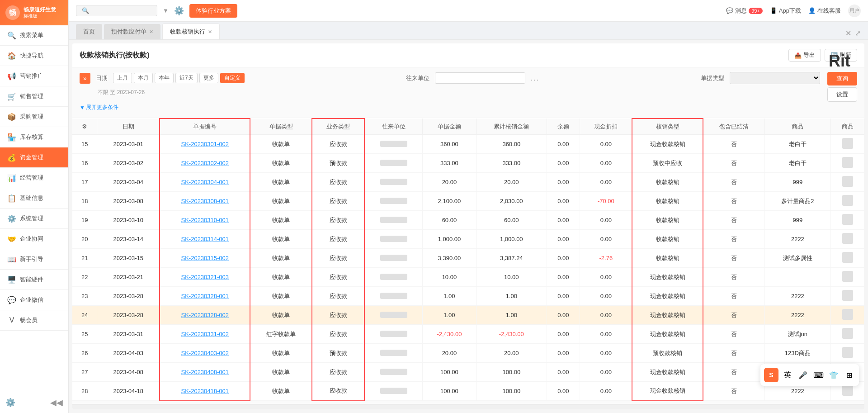 This screenshot has height=413, width=868. Describe the element at coordinates (468, 108) in the screenshot. I see `expand-conditions-btn: ▼ 展开更多条件` at that location.